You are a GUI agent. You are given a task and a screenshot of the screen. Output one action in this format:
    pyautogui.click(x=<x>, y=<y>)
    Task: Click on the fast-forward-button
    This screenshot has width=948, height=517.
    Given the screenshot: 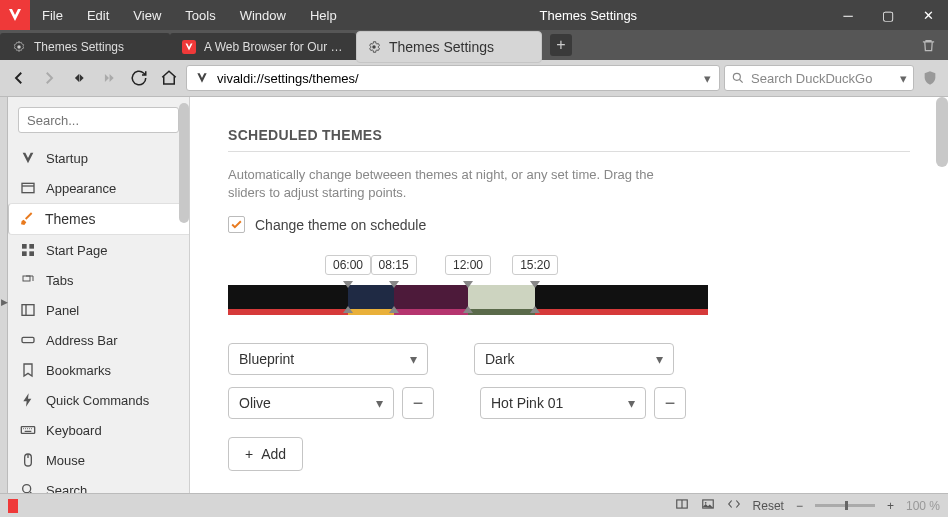 What is the action you would take?
    pyautogui.click(x=109, y=78)
    